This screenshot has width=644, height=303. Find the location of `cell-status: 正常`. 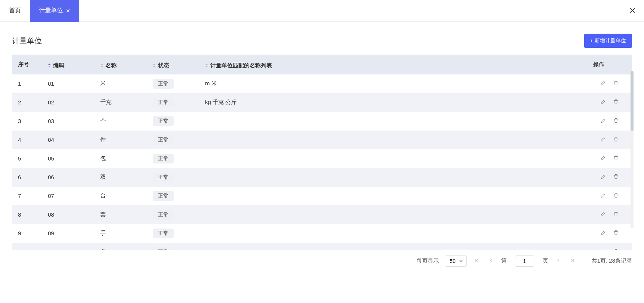

cell-status: 正常 is located at coordinates (173, 140).